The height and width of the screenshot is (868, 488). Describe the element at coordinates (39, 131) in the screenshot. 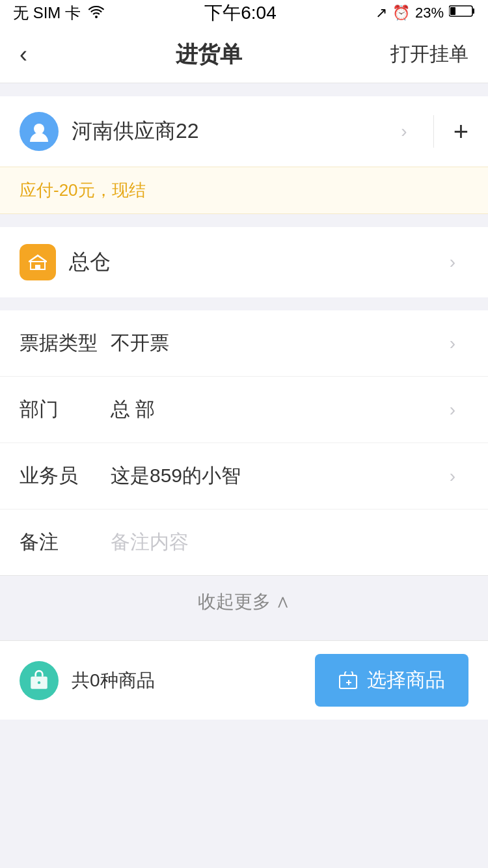

I see `supplier-avatar` at that location.